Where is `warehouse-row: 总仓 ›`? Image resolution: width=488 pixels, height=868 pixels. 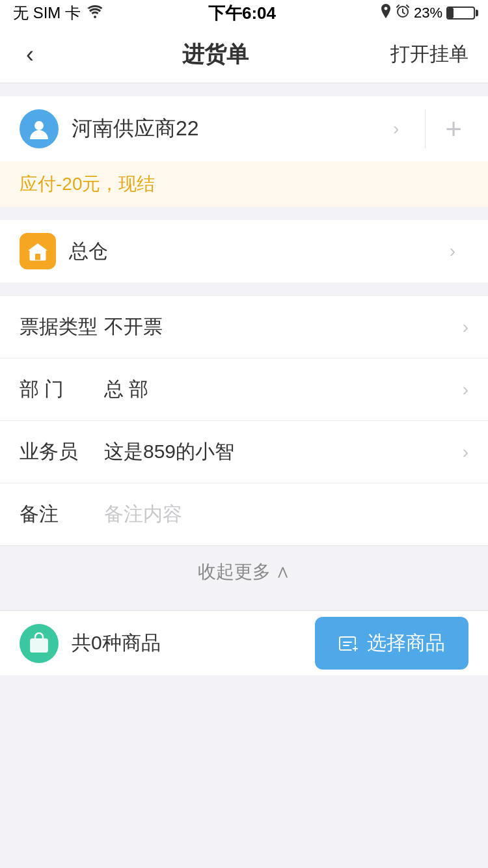 warehouse-row: 总仓 › is located at coordinates (244, 251).